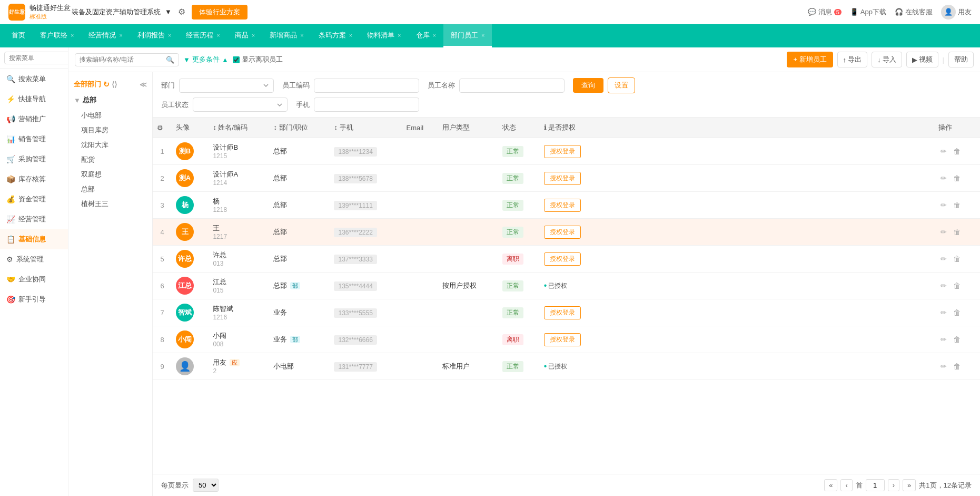 This screenshot has height=496, width=980. I want to click on user-area: 👤 用友, so click(956, 12).